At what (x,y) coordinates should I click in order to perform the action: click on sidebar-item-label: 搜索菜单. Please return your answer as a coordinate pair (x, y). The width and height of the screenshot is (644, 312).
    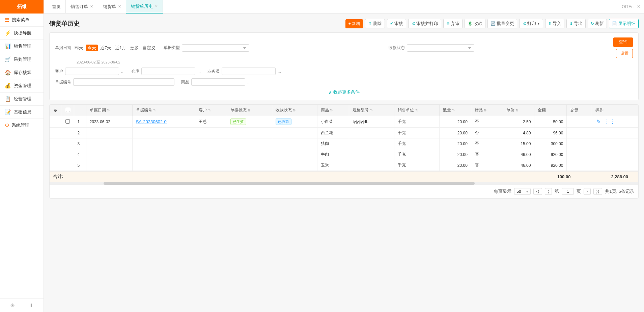
    Looking at the image, I should click on (21, 20).